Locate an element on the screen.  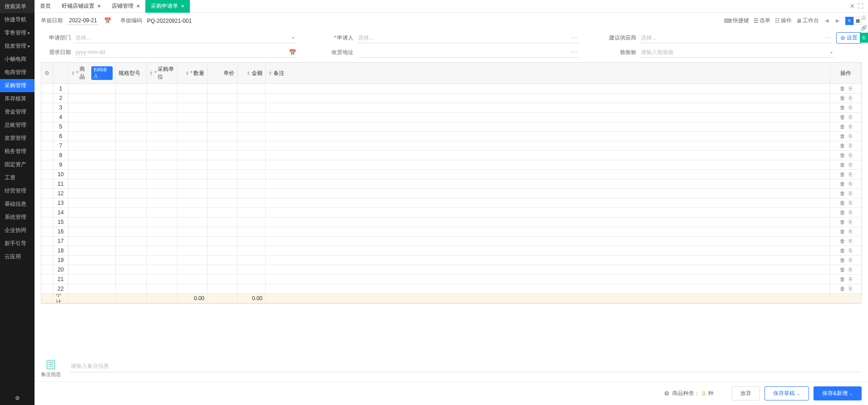
table-row: 21🗑⎘ is located at coordinates (451, 280).